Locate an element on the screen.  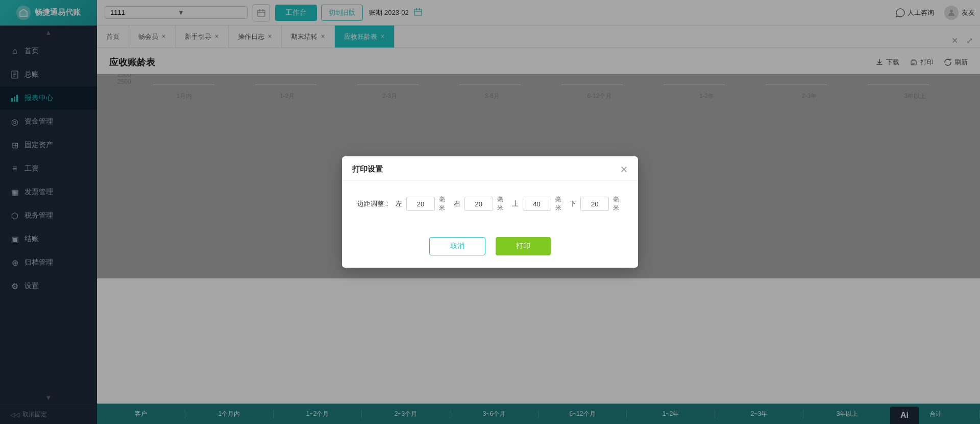
top-unit: 毫米 is located at coordinates (560, 204).